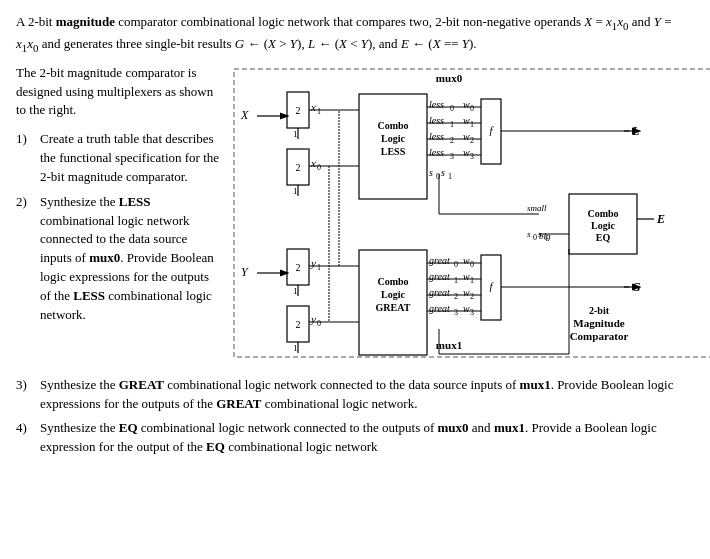 The width and height of the screenshot is (710, 559). I want to click on item-text-1: Create a truth table that describes the …, so click(130, 158).